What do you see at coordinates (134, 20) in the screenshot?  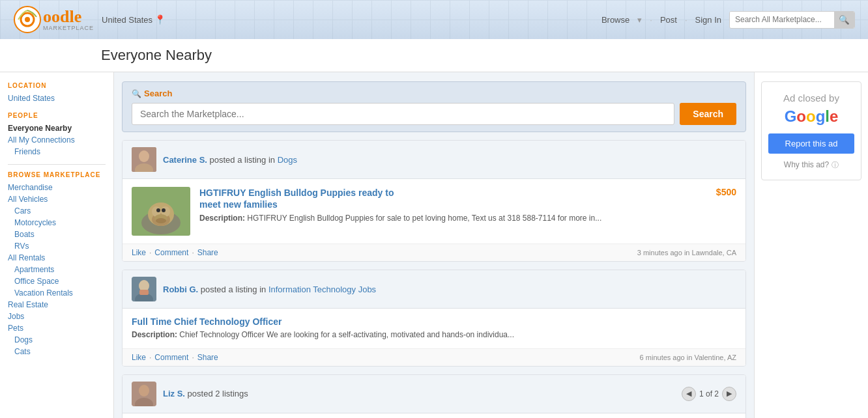 I see `location-display: United States 📍` at bounding box center [134, 20].